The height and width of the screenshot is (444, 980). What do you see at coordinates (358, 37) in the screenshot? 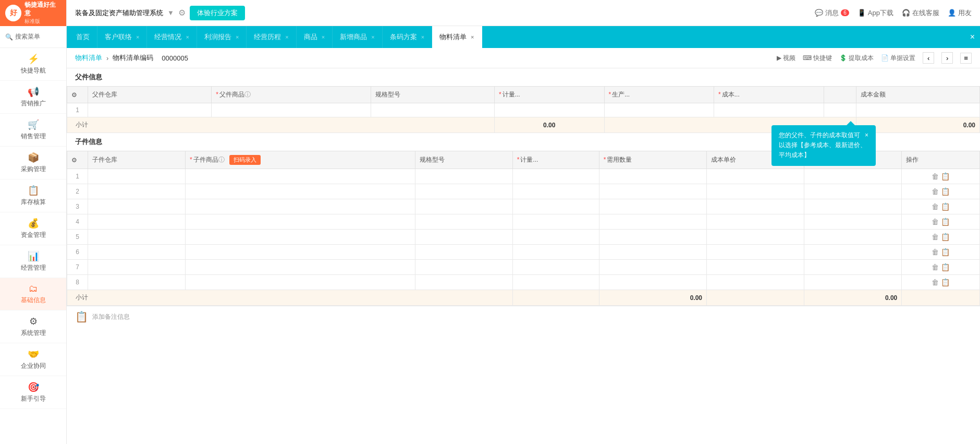
I see `tab-new-product: 新增商品 ×` at bounding box center [358, 37].